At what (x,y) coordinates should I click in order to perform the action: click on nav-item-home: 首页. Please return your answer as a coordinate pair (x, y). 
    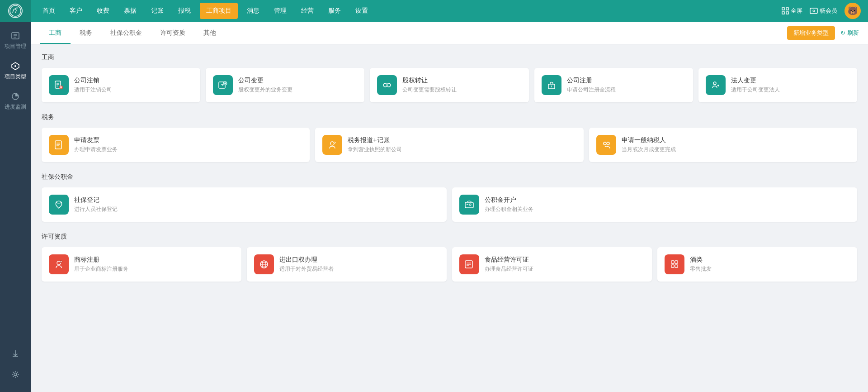
    Looking at the image, I should click on (49, 11).